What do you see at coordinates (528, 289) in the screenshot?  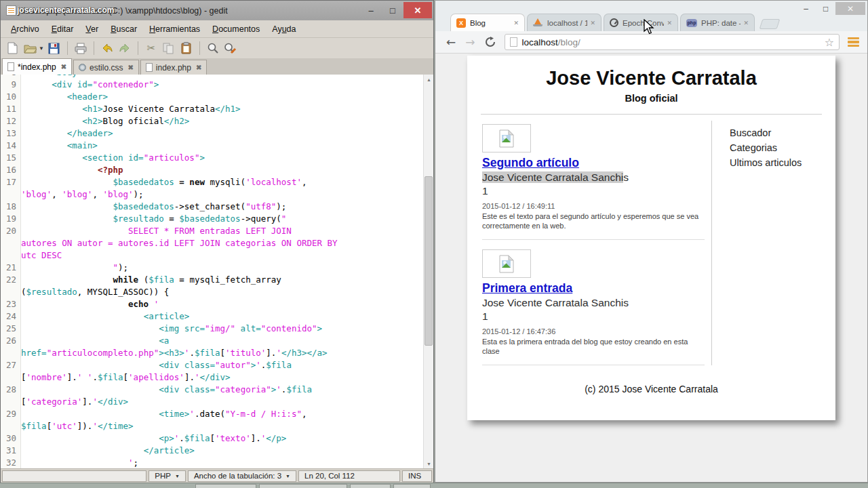 I see `article-title-link: Primera entrada` at bounding box center [528, 289].